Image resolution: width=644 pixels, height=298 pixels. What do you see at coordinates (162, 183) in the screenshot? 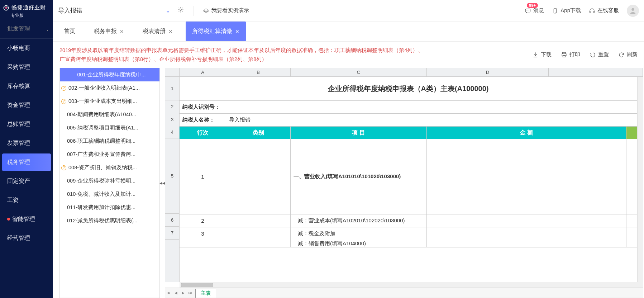
I see `collapse-handle: ◀◀` at bounding box center [162, 183].